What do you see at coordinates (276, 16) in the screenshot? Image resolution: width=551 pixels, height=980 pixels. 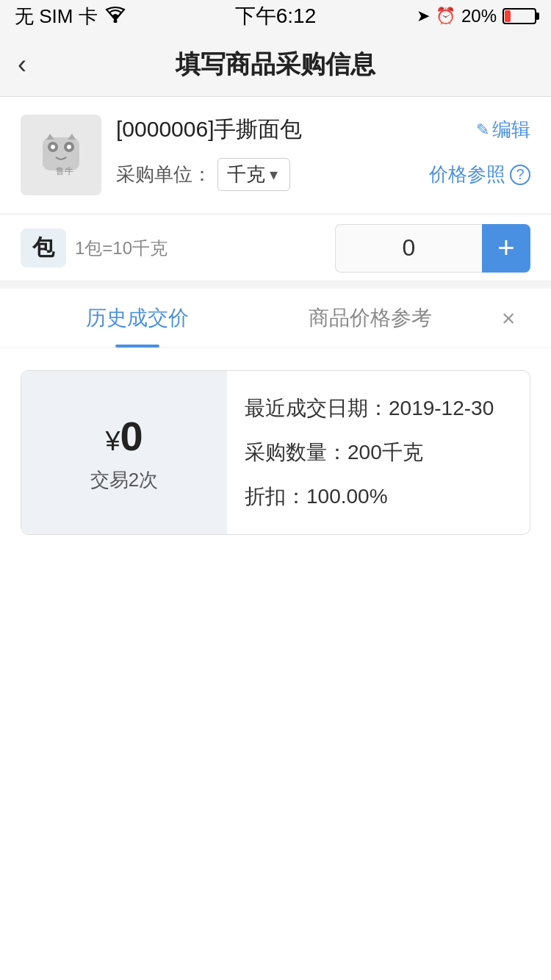 I see `status-bar: 无 SIM 卡 下午6:12 ➤ ⏰ 20%` at bounding box center [276, 16].